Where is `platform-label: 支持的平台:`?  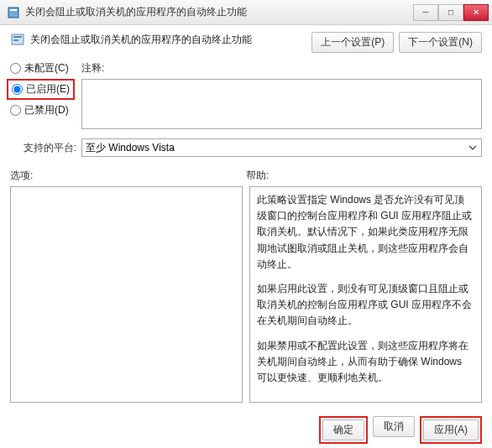 platform-label: 支持的平台: is located at coordinates (45, 148).